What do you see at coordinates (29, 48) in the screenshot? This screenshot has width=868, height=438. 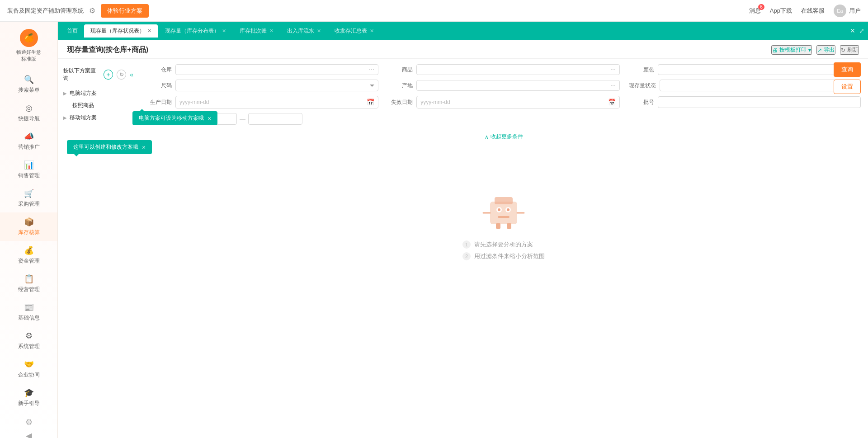 I see `logo-area: 🍊 畅通好生意 标准版` at bounding box center [29, 48].